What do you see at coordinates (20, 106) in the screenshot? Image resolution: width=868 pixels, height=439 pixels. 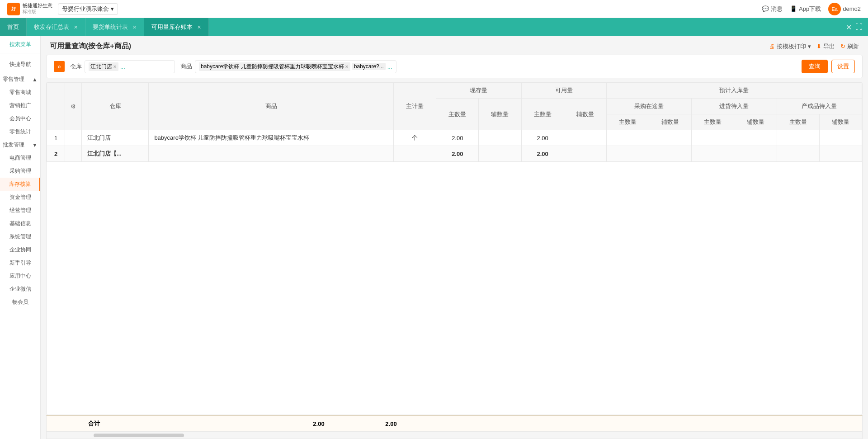 I see `sidebar-item-marketing: 营销推广` at bounding box center [20, 106].